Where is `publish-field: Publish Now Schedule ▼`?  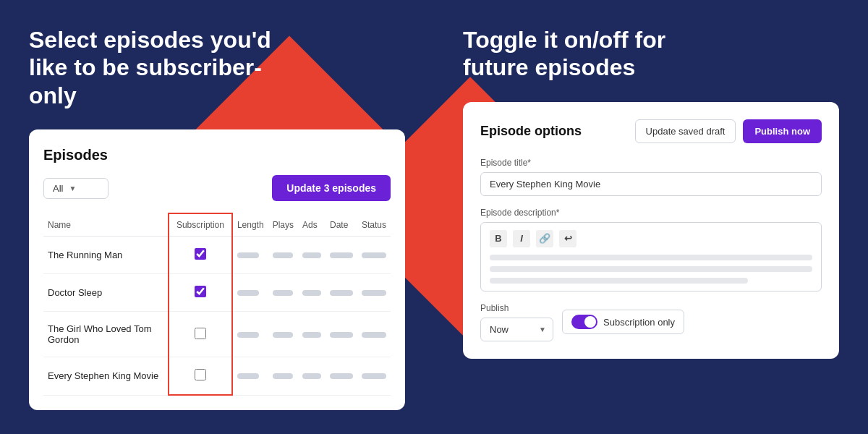
publish-field: Publish Now Schedule ▼ is located at coordinates (516, 323).